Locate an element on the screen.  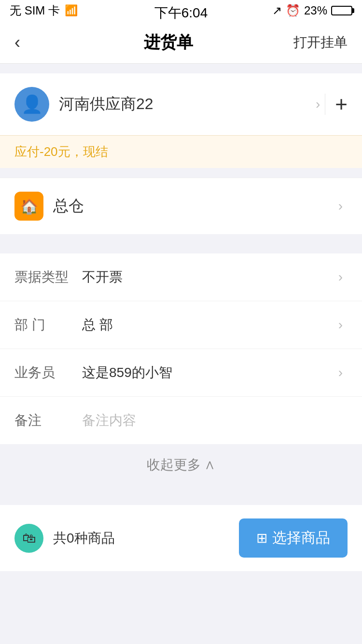
top-divider is located at coordinates (181, 69).